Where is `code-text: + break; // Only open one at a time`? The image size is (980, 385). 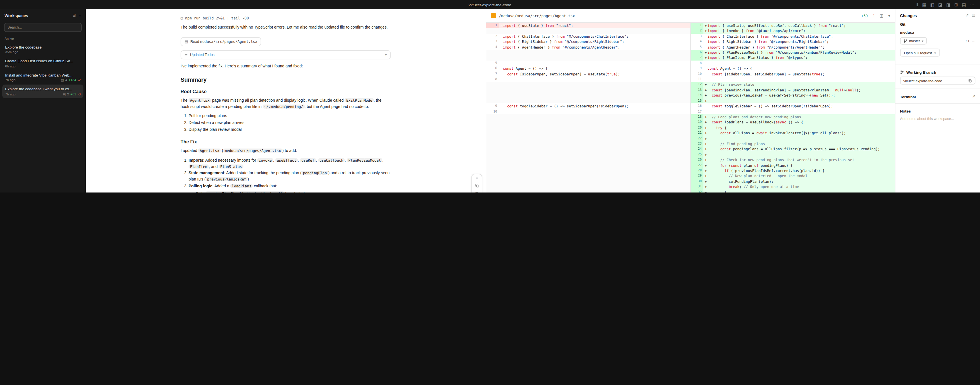 code-text: + break; // Only open one at a time is located at coordinates (799, 186).